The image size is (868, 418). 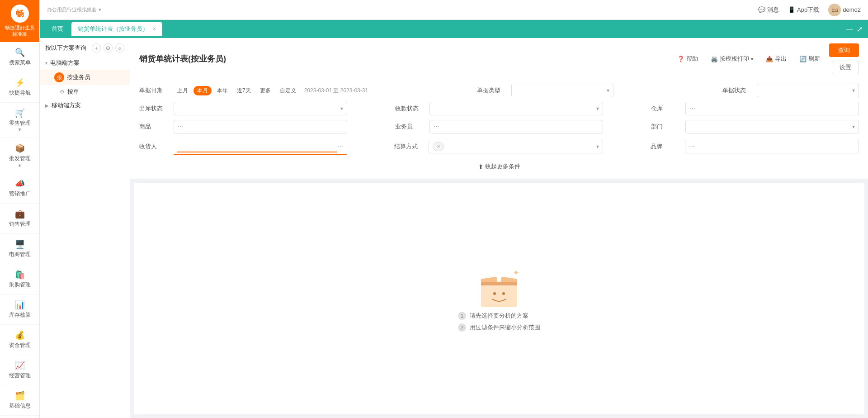 What do you see at coordinates (854, 29) in the screenshot?
I see `tab-expand-area: — ⤢` at bounding box center [854, 29].